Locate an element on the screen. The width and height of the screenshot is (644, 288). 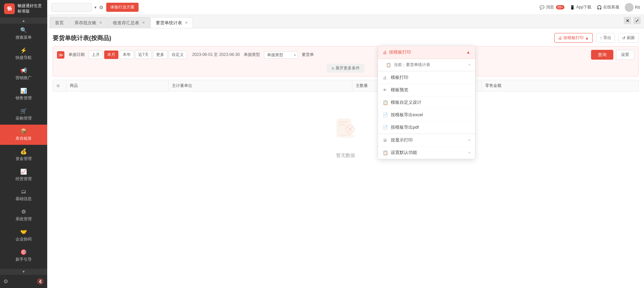
sidebar-item-corp: 🤝 企业协同 is located at coordinates (24, 235).